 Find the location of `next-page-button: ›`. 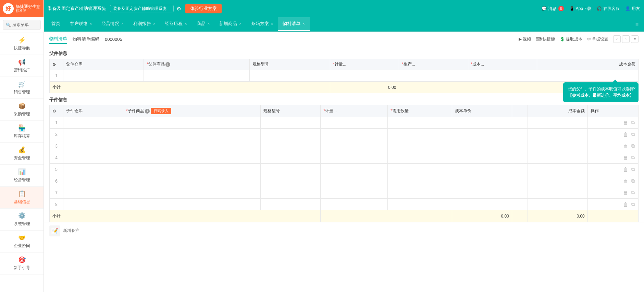

next-page-button: › is located at coordinates (626, 39).